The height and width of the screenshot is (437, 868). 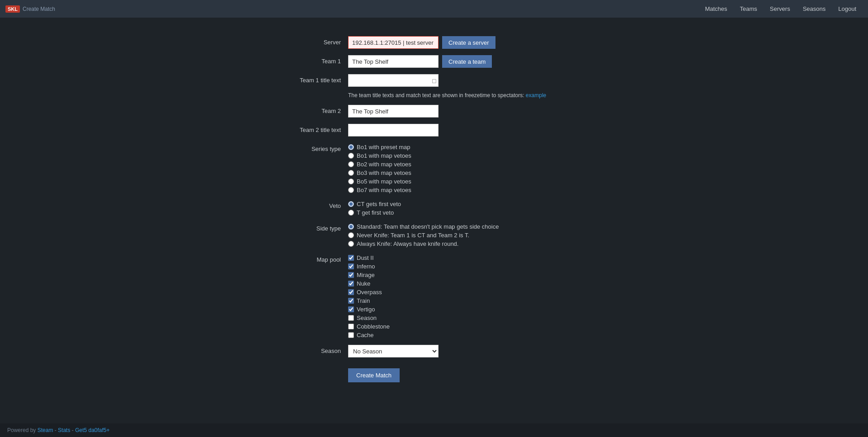 I want to click on series-type-control: Bo1 with preset map Bo1 with map vetoes …, so click(x=470, y=168).